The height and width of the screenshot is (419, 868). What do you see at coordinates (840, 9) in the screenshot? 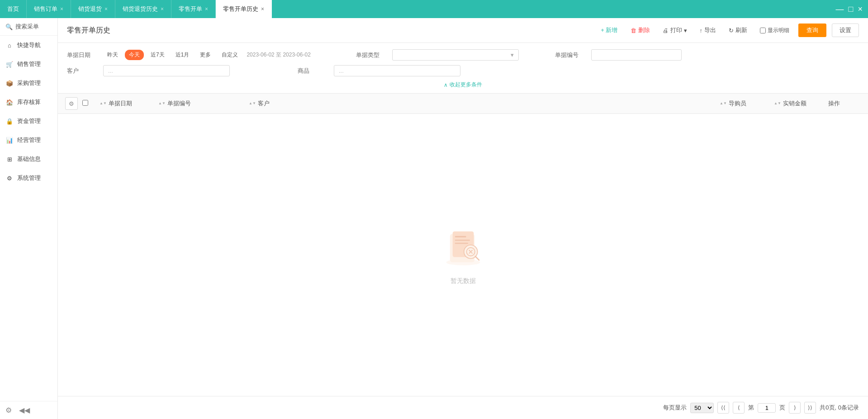
I see `minimize-icon: —` at bounding box center [840, 9].